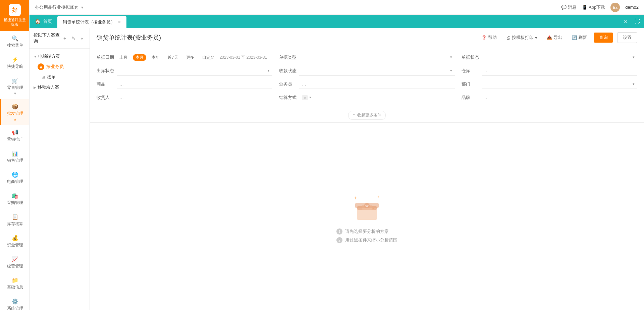 The height and width of the screenshot is (310, 644). What do you see at coordinates (634, 57) in the screenshot?
I see `order-status-arrow: ▾` at bounding box center [634, 57].